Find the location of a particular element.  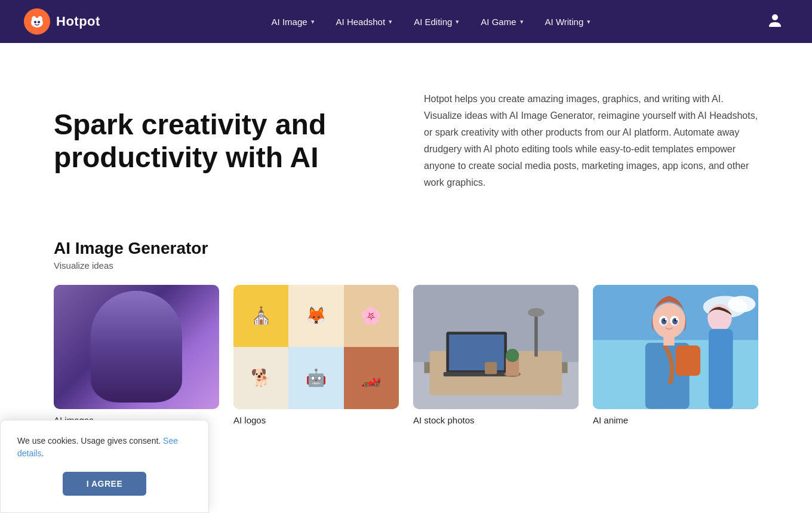

logo-cell-5: 🏎️ is located at coordinates (371, 378).